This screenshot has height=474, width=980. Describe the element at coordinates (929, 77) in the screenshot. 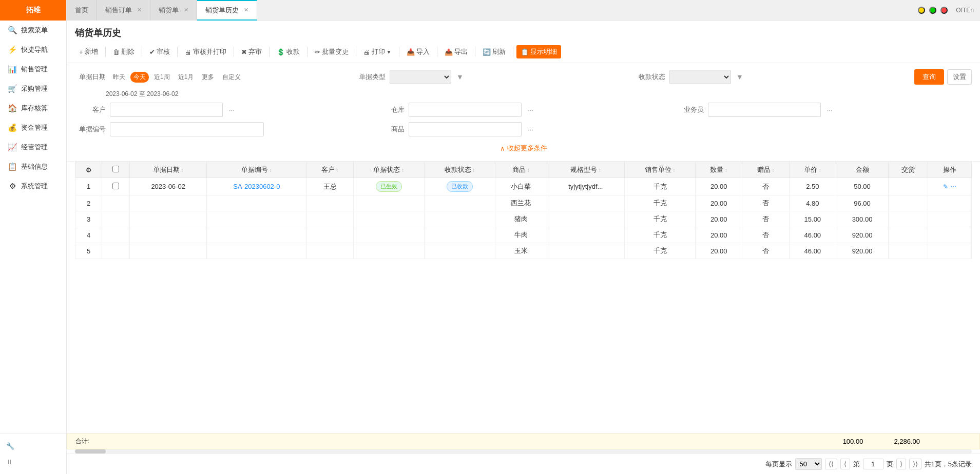

I see `query-button: 查询` at that location.